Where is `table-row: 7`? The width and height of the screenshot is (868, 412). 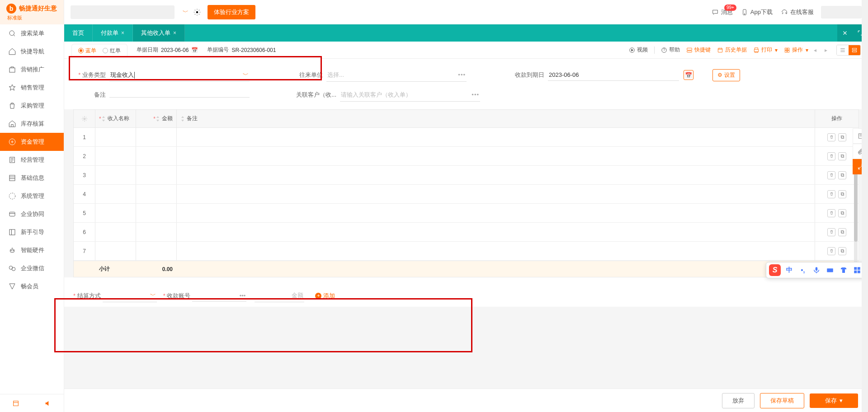 table-row: 7 is located at coordinates (466, 251).